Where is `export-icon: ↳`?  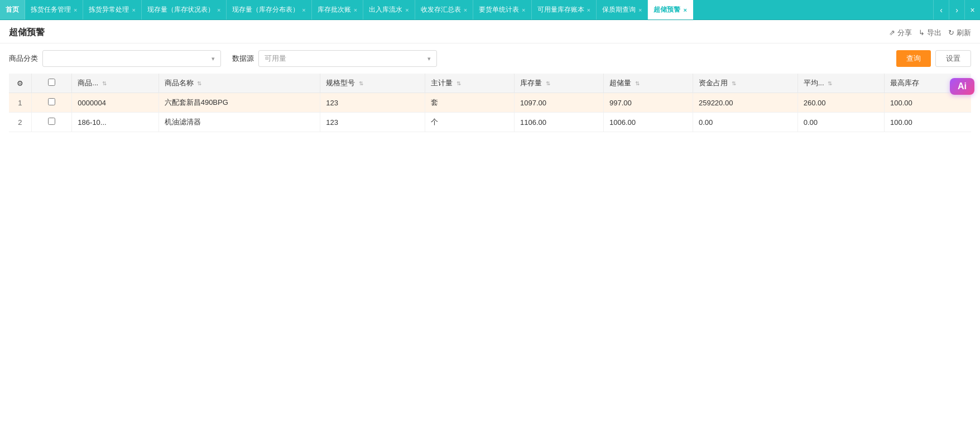
export-icon: ↳ is located at coordinates (922, 32).